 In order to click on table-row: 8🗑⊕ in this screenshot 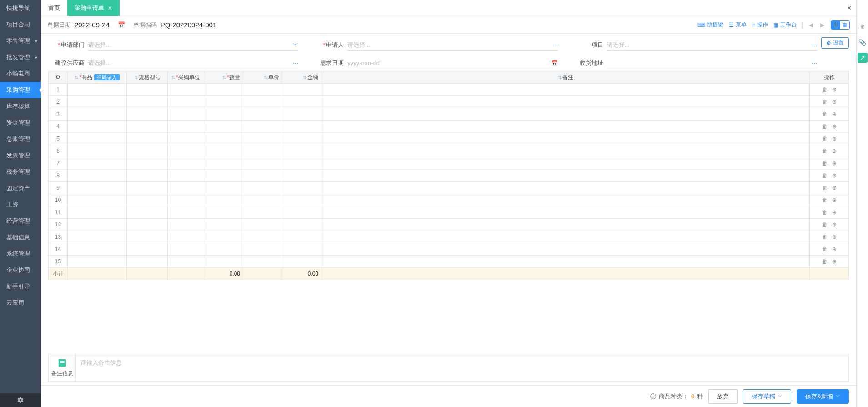, I will do `click(449, 176)`.